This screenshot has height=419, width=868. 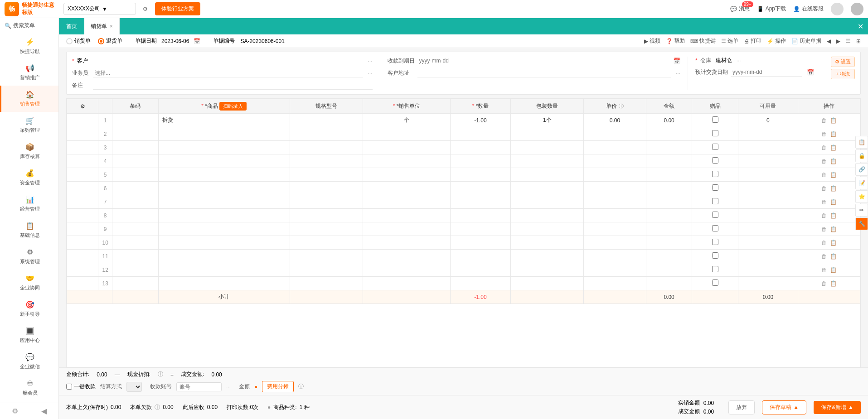 What do you see at coordinates (833, 134) in the screenshot?
I see `copy-icon-1: 📋` at bounding box center [833, 134].